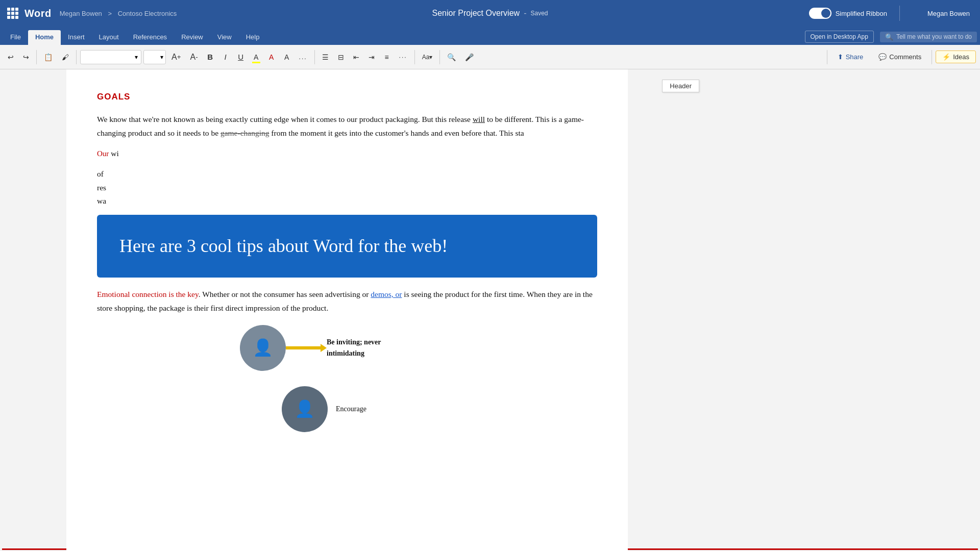 The width and height of the screenshot is (980, 551). Describe the element at coordinates (347, 379) in the screenshot. I see `infographic-area: 👤 Be inviting; never intimidating 👤 Enco…` at that location.